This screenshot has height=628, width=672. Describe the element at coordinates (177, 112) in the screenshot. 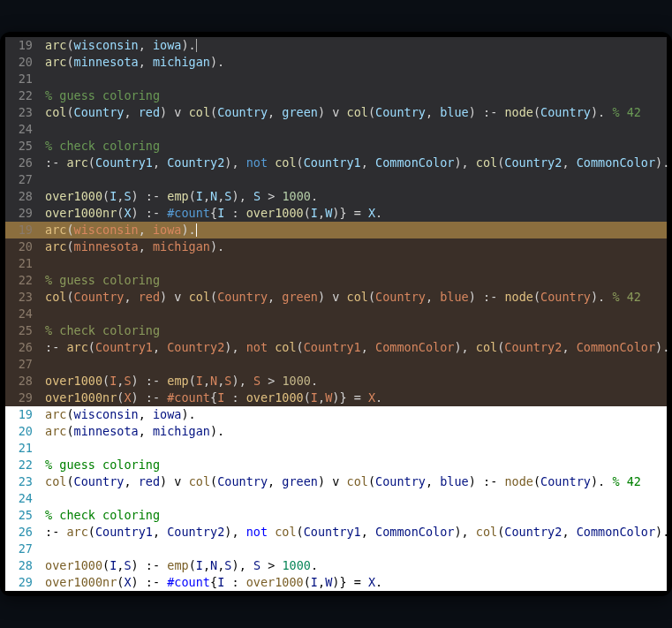

I see `token-op: v` at that location.